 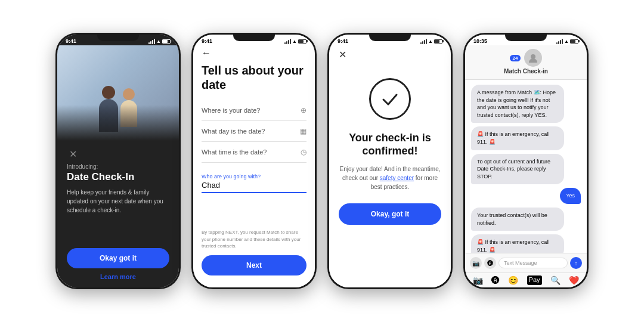 I want to click on phone1-content-screen: ✕ Introducing: Date Check-In Help keep y…, so click(x=118, y=166).